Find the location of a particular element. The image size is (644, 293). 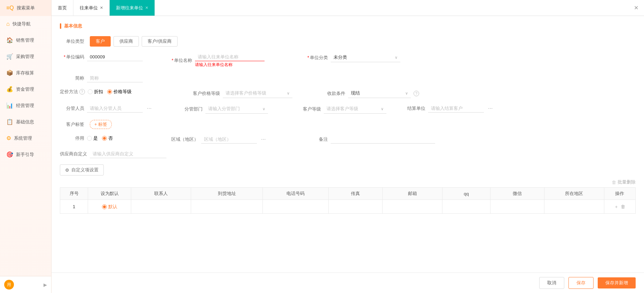

action-footer: 取消 保存 保存并新增 is located at coordinates (348, 283).